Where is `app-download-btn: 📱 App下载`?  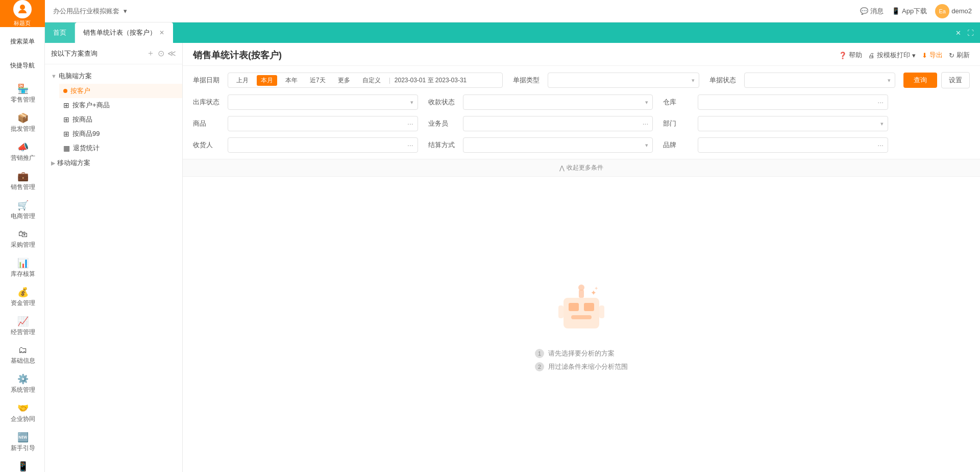 app-download-btn: 📱 App下载 is located at coordinates (910, 11).